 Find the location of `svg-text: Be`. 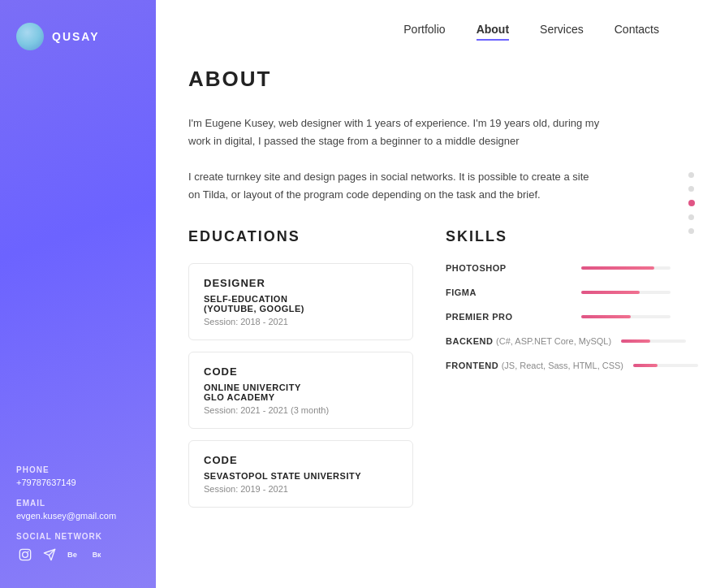

svg-text: Be is located at coordinates (72, 555).